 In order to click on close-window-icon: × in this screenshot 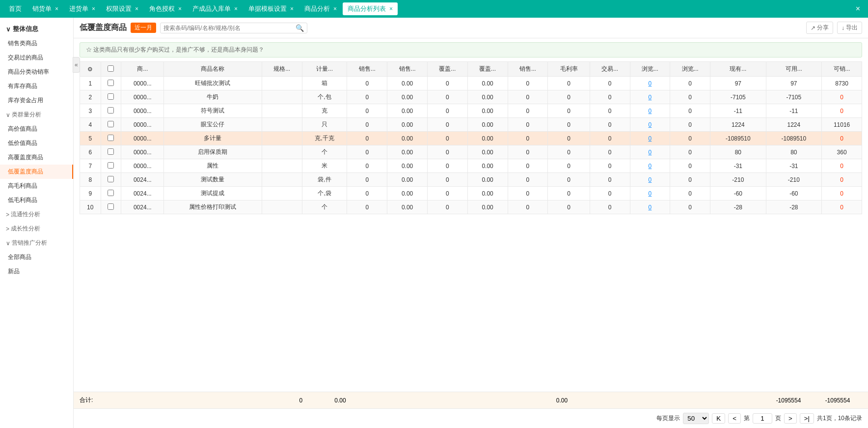, I will do `click(858, 9)`.